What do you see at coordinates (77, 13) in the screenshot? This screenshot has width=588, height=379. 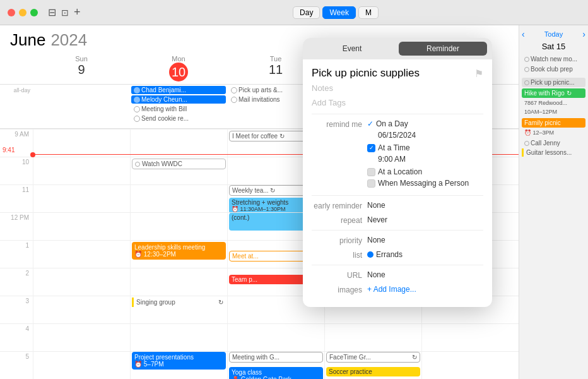 I see `add-icon: +` at bounding box center [77, 13].